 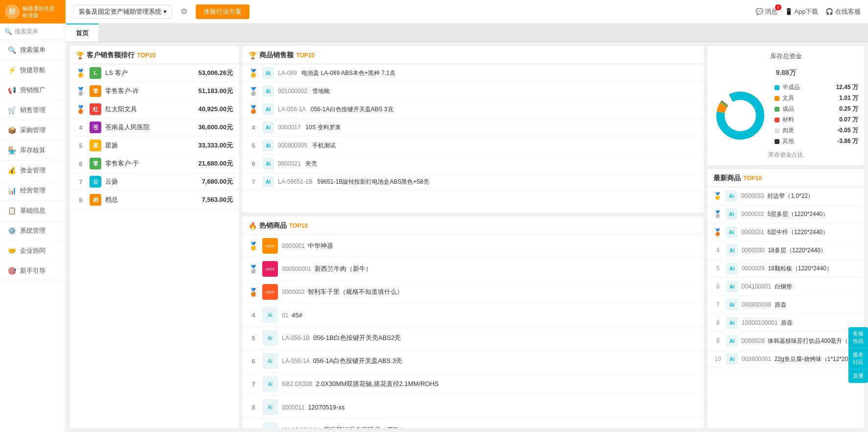 I want to click on sidebar-item-label: 基础信息, so click(x=33, y=211).